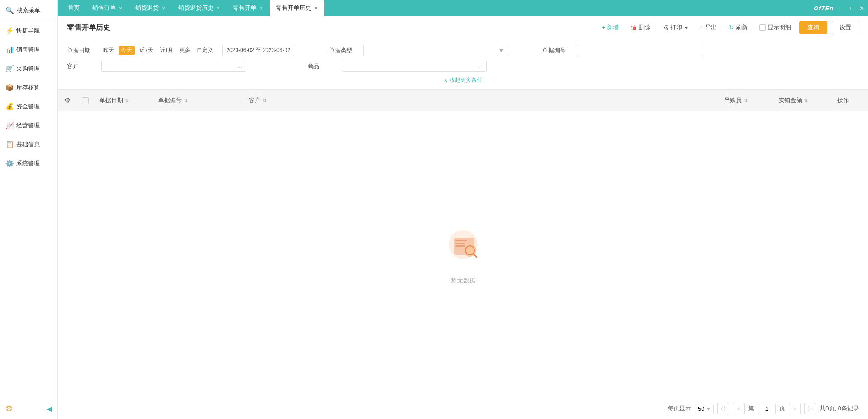 This screenshot has height=419, width=868. I want to click on th-amount-label: 实销金额, so click(790, 100).